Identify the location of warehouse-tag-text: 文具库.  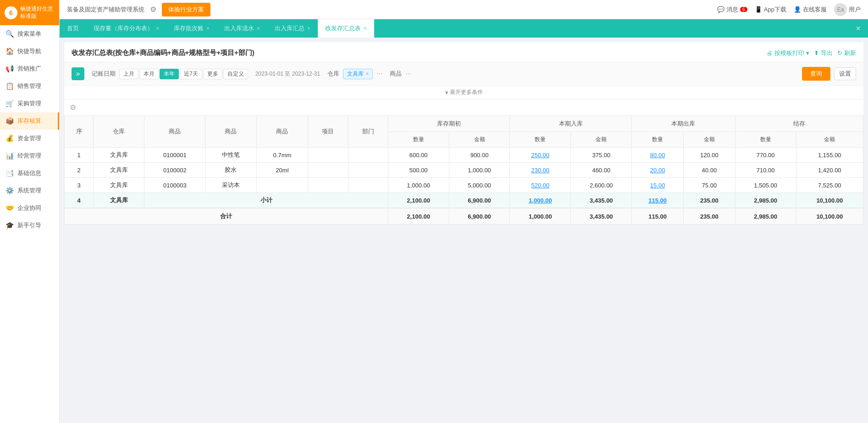
(355, 74).